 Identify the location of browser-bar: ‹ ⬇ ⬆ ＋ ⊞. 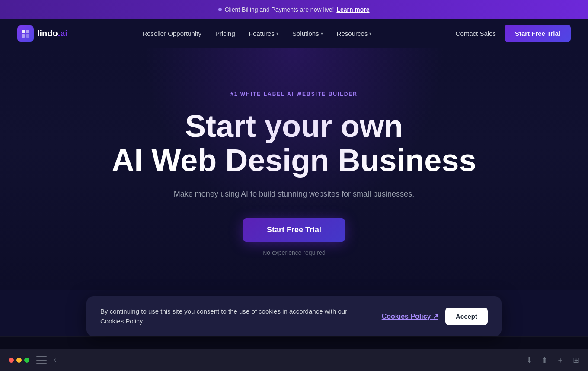
(294, 360).